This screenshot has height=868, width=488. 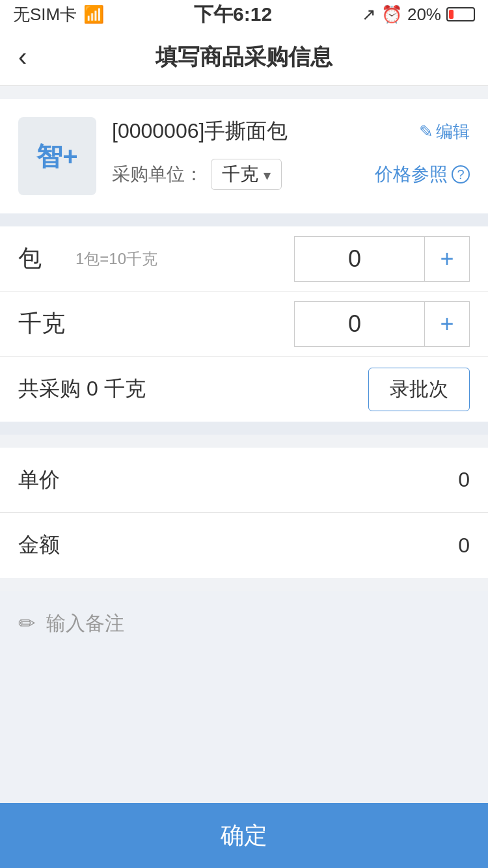 I want to click on total-row: 共采购 0 千克 录批次, so click(x=244, y=389).